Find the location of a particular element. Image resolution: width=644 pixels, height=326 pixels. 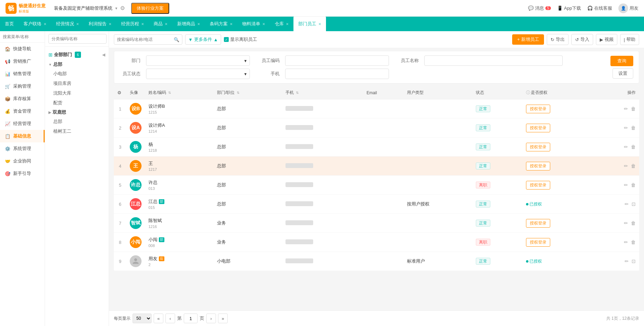

sidebar-item-bizmanage: 📈 经营管理 is located at coordinates (22, 124).